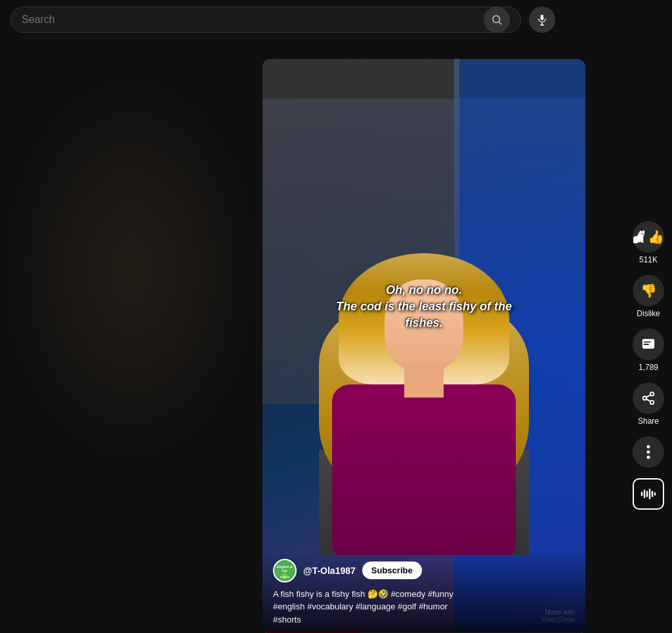  Describe the element at coordinates (648, 314) in the screenshot. I see `dislike-label: Dislike` at that location.